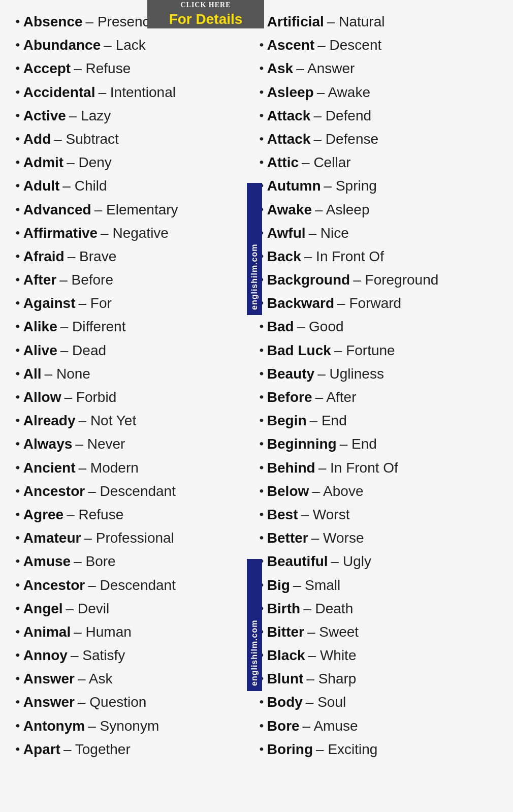  What do you see at coordinates (135, 515) in the screenshot?
I see `list-item: Agree– Refuse` at bounding box center [135, 515].